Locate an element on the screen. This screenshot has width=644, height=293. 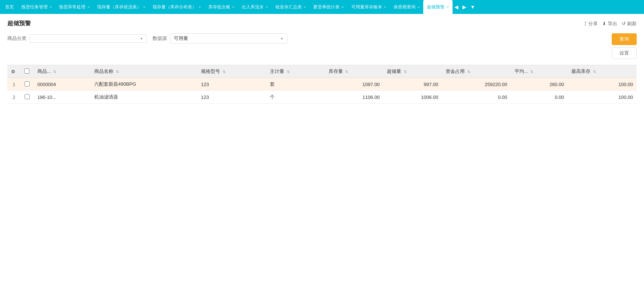
table-header-row: ⚙ 商品... ⇅ 商品名称 ⇅ 规格型号 ⇅ 主计量 is located at coordinates (322, 72).